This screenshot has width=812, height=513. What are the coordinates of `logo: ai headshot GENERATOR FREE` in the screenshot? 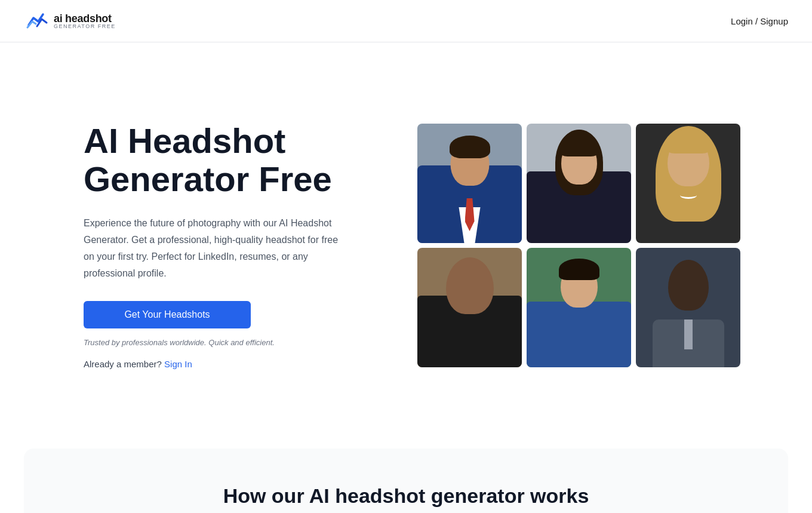 It's located at (70, 21).